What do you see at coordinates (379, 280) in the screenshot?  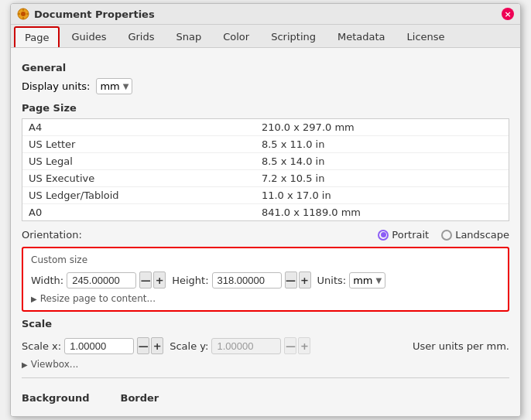 I see `units-chevron-icon: ▼` at bounding box center [379, 280].